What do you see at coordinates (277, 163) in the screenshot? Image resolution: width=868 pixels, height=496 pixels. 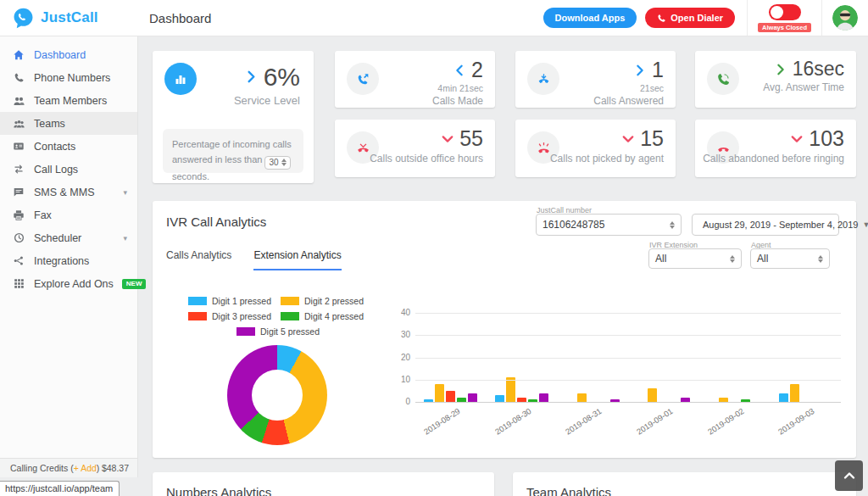 I see `seconds-stepper: 30` at bounding box center [277, 163].